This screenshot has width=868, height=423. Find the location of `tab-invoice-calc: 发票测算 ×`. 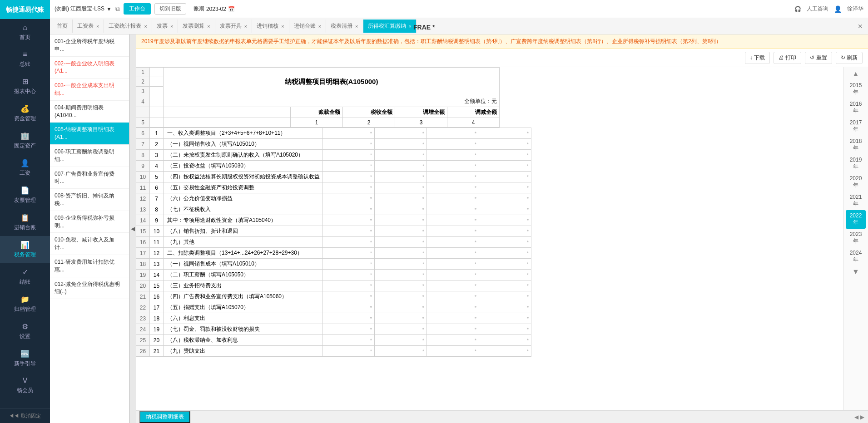

tab-invoice-calc: 发票测算 × is located at coordinates (196, 26).